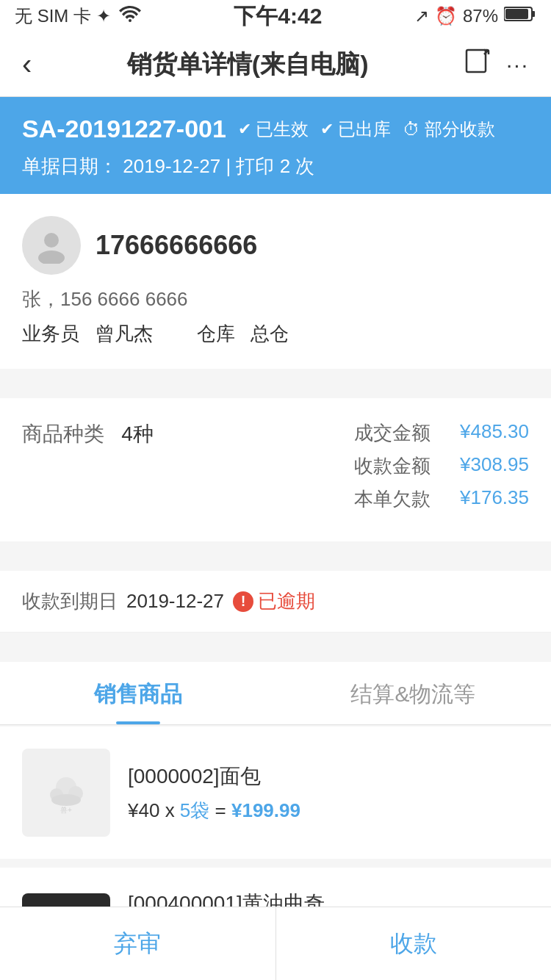 The image size is (551, 980). I want to click on print-info: | 打印 2 次, so click(270, 166).